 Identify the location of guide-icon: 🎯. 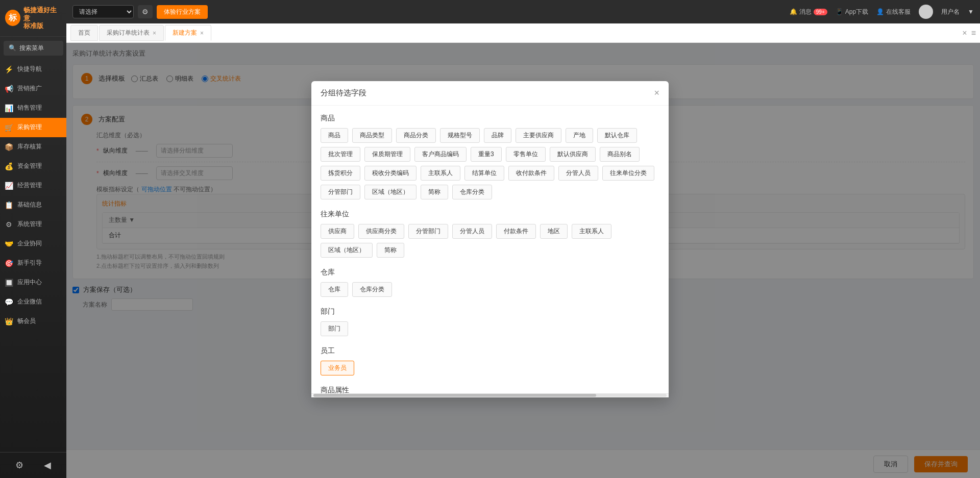
(9, 263).